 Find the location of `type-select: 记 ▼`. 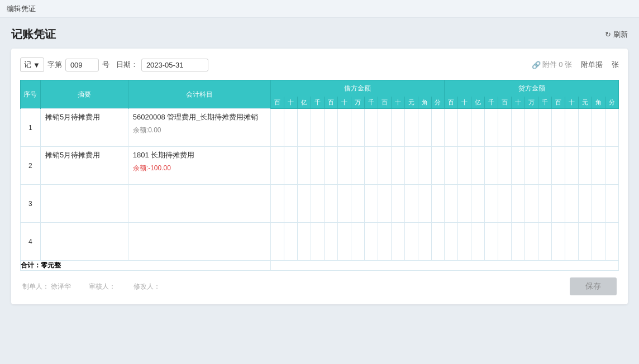

type-select: 记 ▼ is located at coordinates (32, 65).